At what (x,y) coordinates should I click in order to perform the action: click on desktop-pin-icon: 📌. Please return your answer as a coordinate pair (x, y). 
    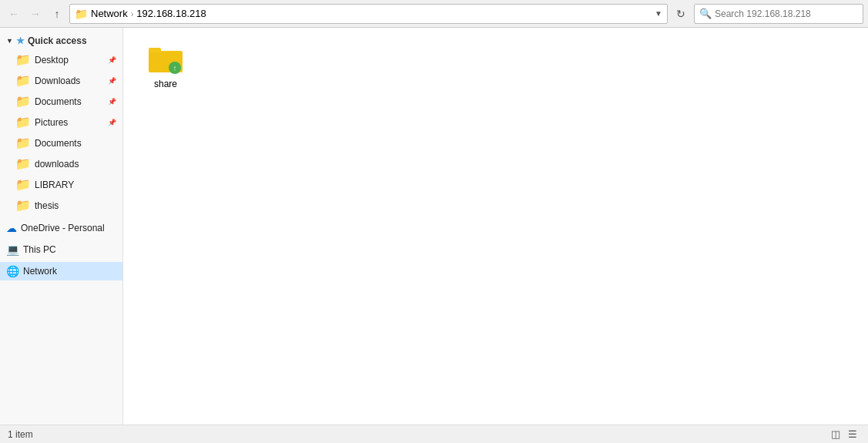
    Looking at the image, I should click on (112, 60).